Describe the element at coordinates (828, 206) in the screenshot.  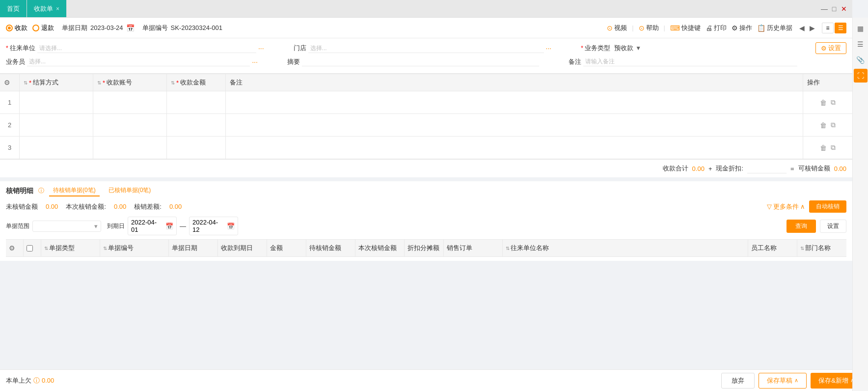
I see `auto-writeoff-button: 自动核销` at that location.